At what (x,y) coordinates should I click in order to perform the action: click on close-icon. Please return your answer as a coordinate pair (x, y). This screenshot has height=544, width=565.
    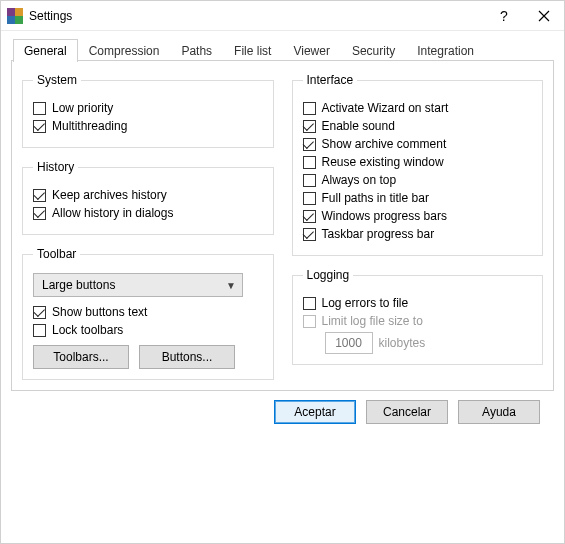
    Looking at the image, I should click on (544, 16).